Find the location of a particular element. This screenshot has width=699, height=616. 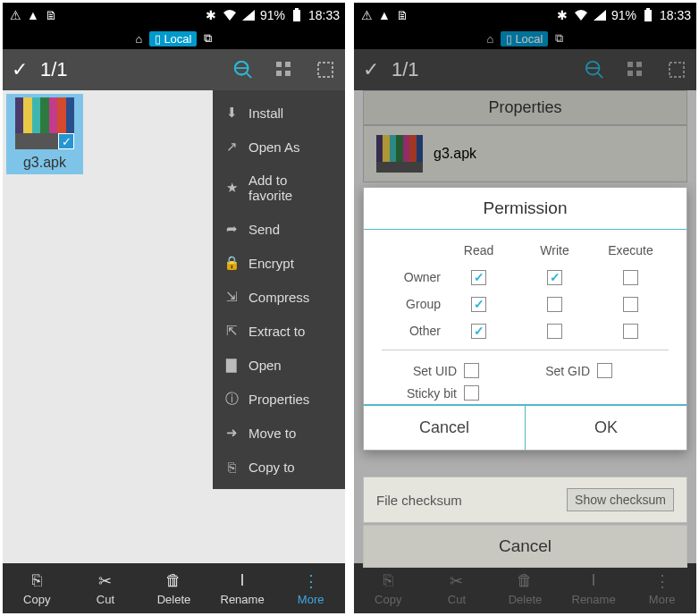

doc-icon: 🗎 is located at coordinates (51, 15).